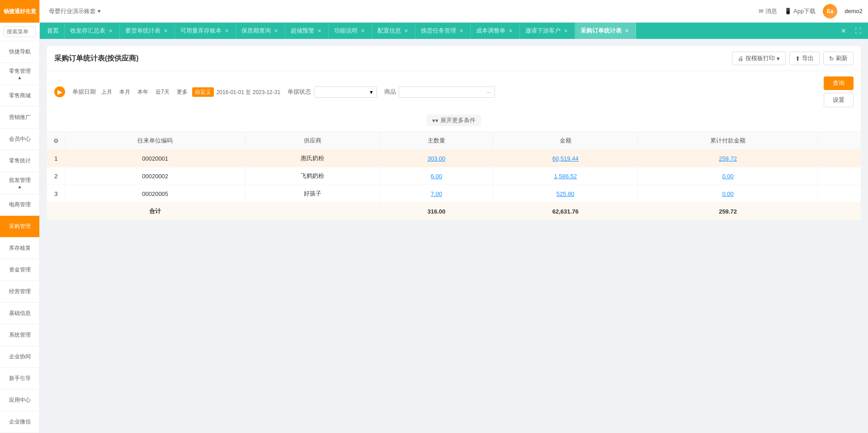 This screenshot has width=868, height=433. What do you see at coordinates (20, 248) in the screenshot?
I see `sidebar-item-stock-check: 库存核算` at bounding box center [20, 248].